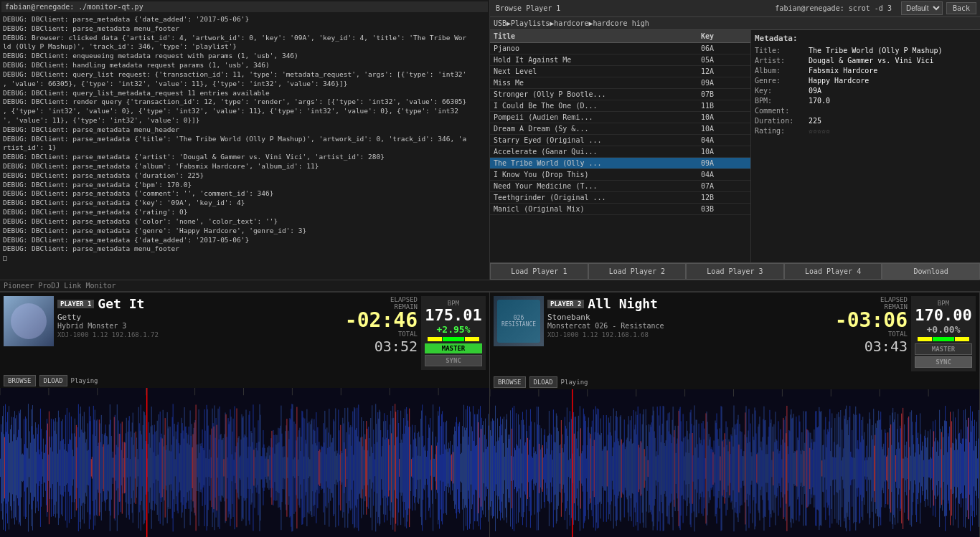 Image resolution: width=980 pixels, height=537 pixels. I want to click on table-row: I Could Be The One (D...11B, so click(620, 106).